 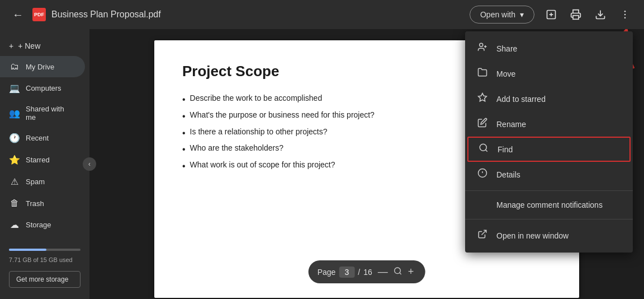 What do you see at coordinates (15, 67) in the screenshot?
I see `drive-icon: 🗂` at bounding box center [15, 67].